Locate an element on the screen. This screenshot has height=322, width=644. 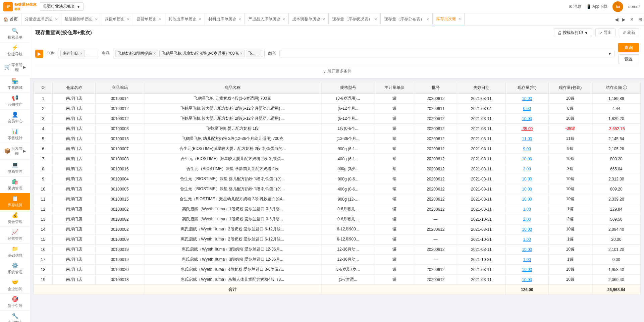
tab-yaohuo: 要货单历史 ✕ is located at coordinates (149, 19).